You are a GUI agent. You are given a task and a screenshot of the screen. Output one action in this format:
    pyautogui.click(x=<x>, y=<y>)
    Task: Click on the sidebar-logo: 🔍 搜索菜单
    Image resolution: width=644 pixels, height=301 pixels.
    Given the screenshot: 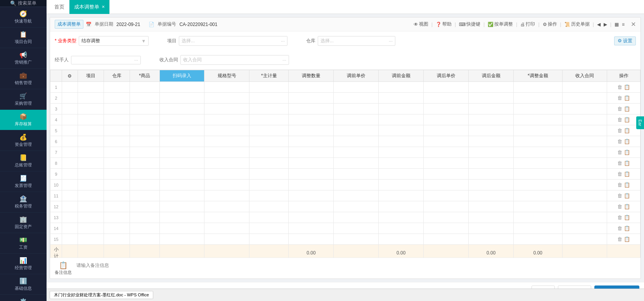 What is the action you would take?
    pyautogui.click(x=23, y=3)
    